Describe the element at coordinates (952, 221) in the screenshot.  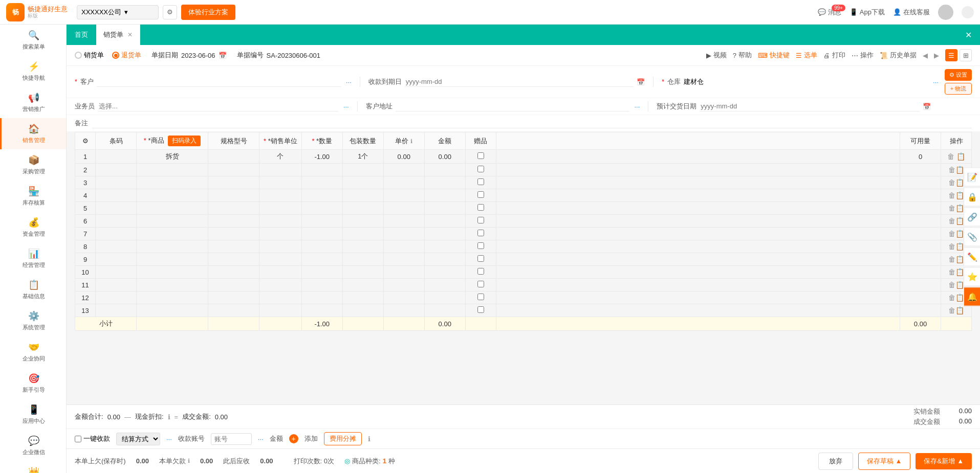
I see `delete-row-6: 🗑` at that location.